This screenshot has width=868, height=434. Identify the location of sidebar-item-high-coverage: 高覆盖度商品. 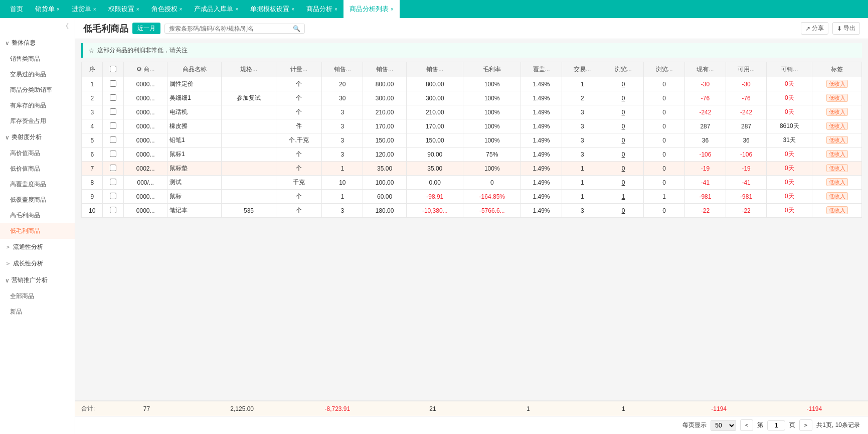
(37, 185).